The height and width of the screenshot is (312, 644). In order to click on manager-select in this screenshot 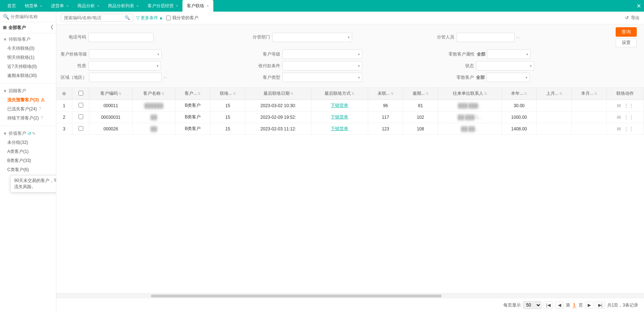, I will do `click(486, 37)`.